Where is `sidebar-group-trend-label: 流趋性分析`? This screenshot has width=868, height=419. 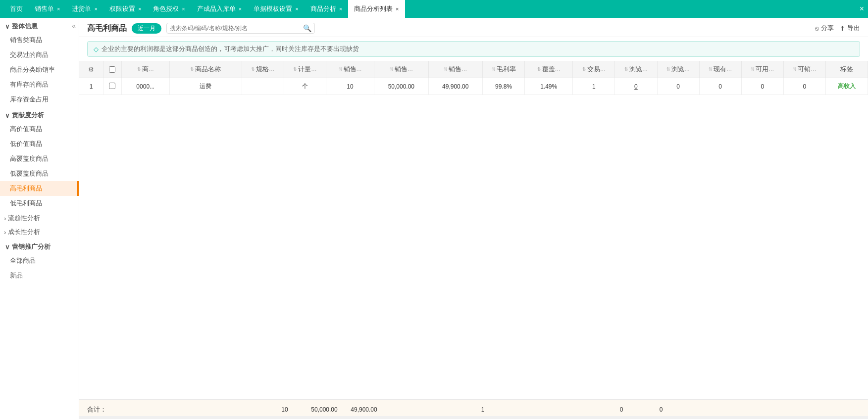 sidebar-group-trend-label: 流趋性分析 is located at coordinates (24, 218).